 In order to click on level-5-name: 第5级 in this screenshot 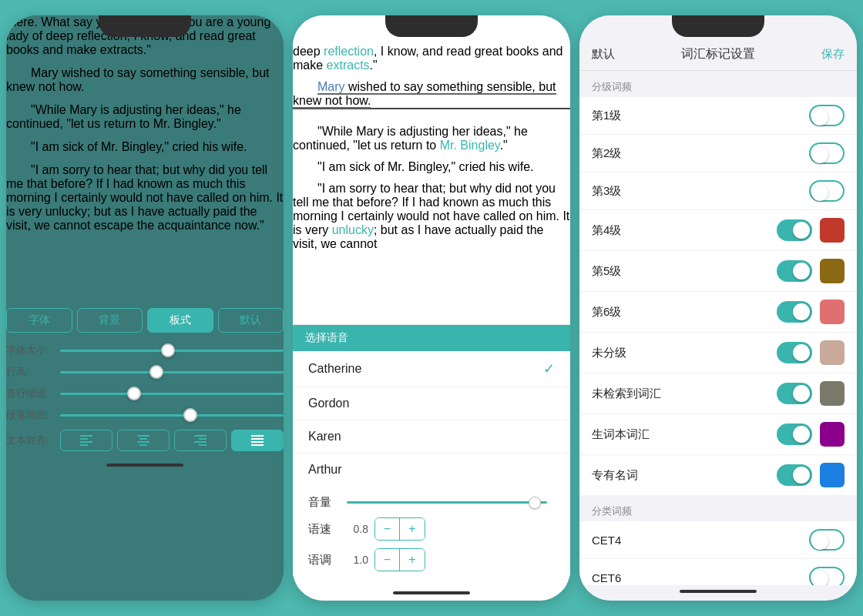, I will do `click(680, 271)`.